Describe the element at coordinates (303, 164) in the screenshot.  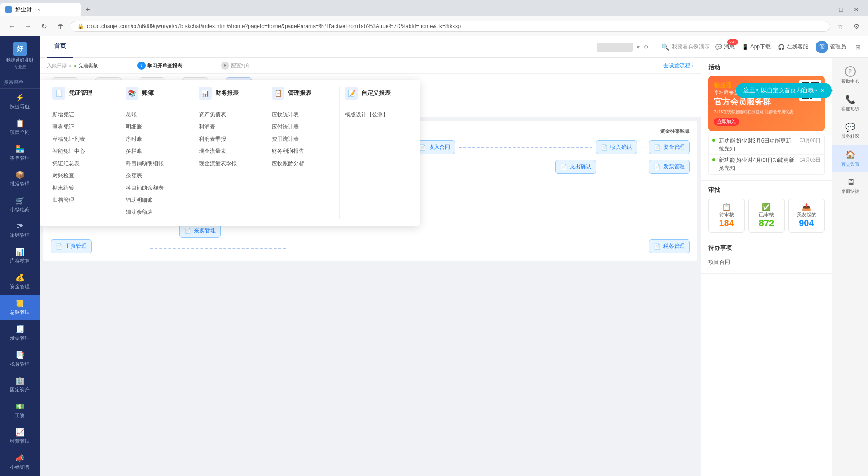
I see `menu-ar-aging: 应收账龄分析` at that location.